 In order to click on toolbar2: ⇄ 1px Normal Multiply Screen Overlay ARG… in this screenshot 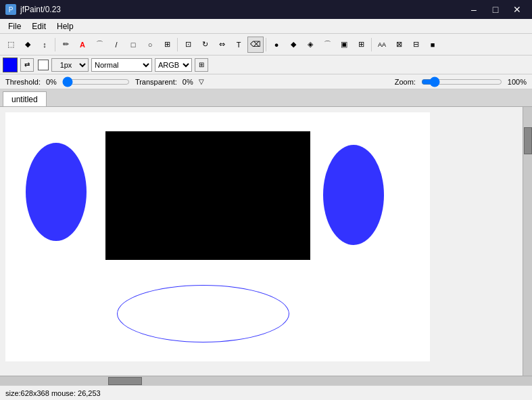, I will do `click(266, 65)`.